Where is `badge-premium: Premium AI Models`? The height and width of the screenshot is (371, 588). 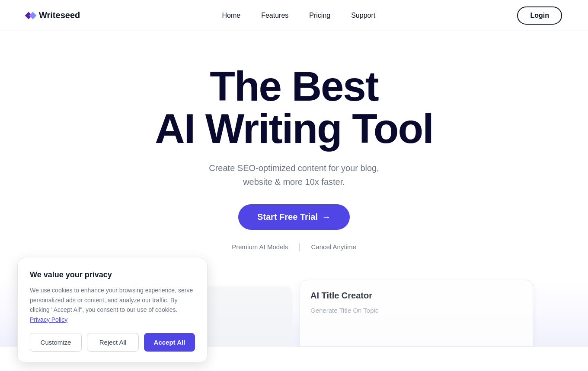
badge-premium: Premium AI Models is located at coordinates (260, 247).